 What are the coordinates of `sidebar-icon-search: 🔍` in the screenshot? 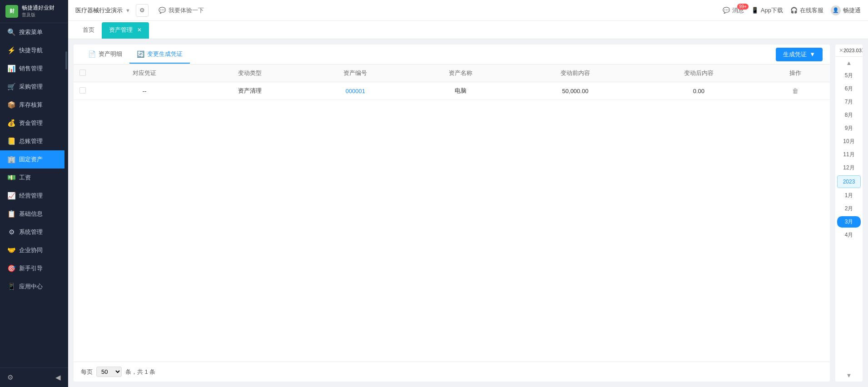 It's located at (11, 32).